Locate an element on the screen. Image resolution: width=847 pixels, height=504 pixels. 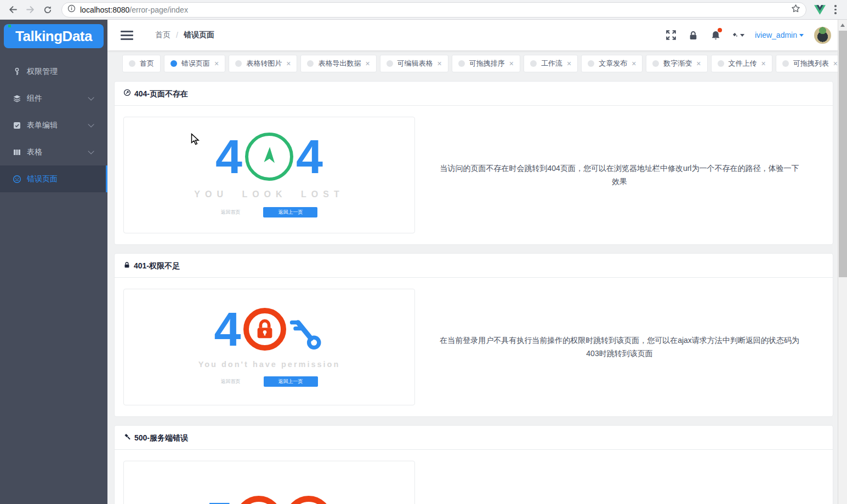
tab-drag-list: 可拖拽列表 × is located at coordinates (807, 64).